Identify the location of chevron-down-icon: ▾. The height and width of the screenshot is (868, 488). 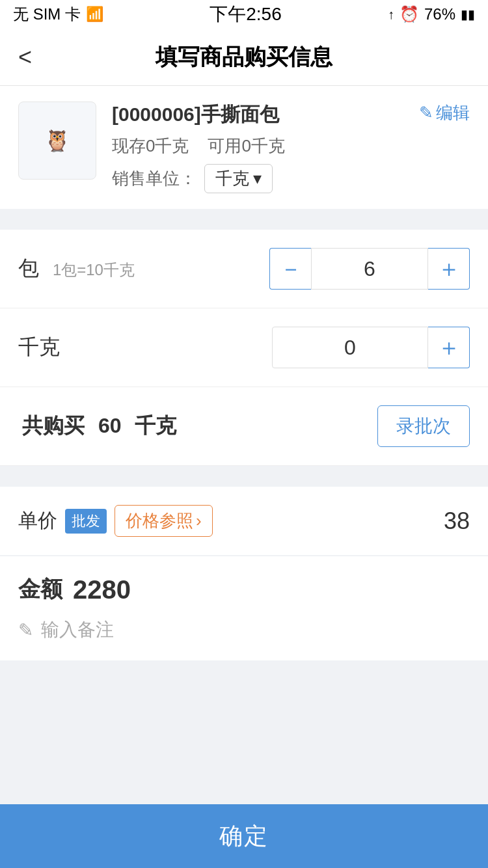
(258, 178).